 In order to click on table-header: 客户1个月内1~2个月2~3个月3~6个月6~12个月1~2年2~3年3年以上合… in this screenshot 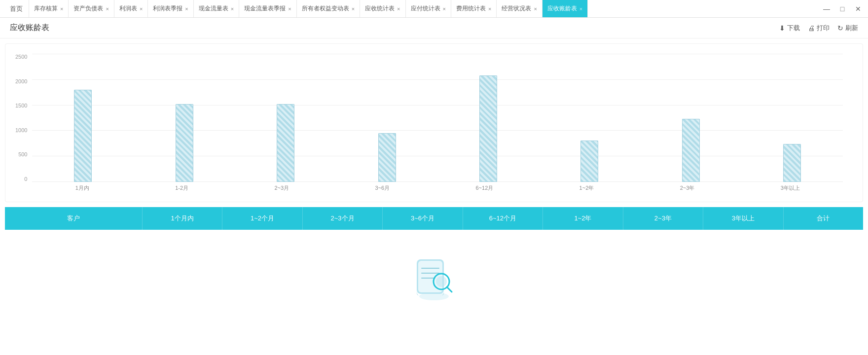, I will do `click(434, 218)`.